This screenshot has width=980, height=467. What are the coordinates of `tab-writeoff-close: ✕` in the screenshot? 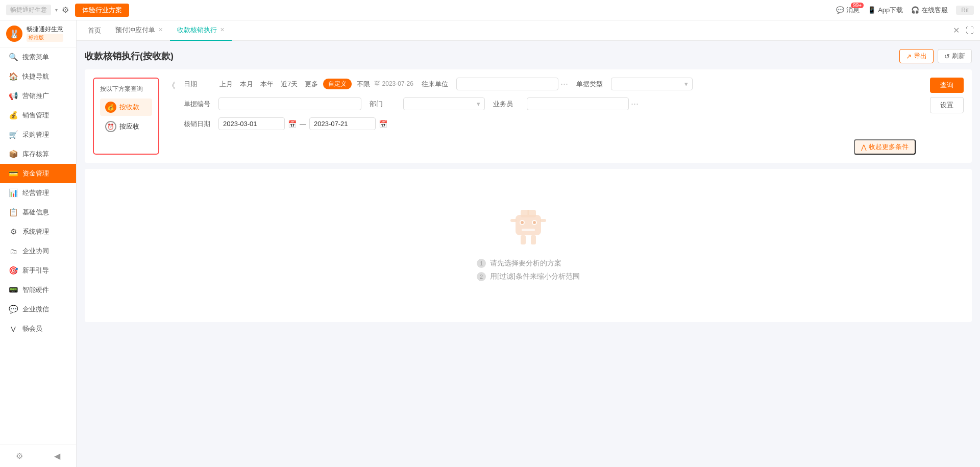 It's located at (223, 30).